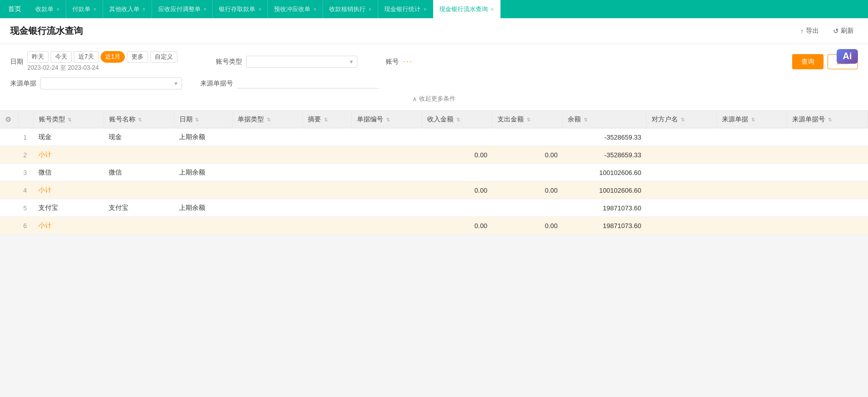 The width and height of the screenshot is (868, 397). Describe the element at coordinates (828, 119) in the screenshot. I see `th-source-doc-no: 来源单据号 ⇅` at that location.